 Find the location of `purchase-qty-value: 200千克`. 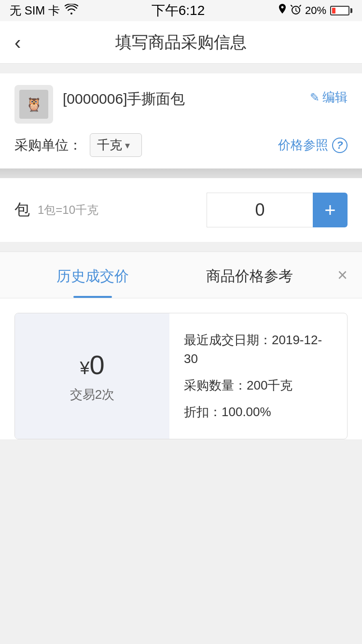

purchase-qty-value: 200千克 is located at coordinates (269, 385).